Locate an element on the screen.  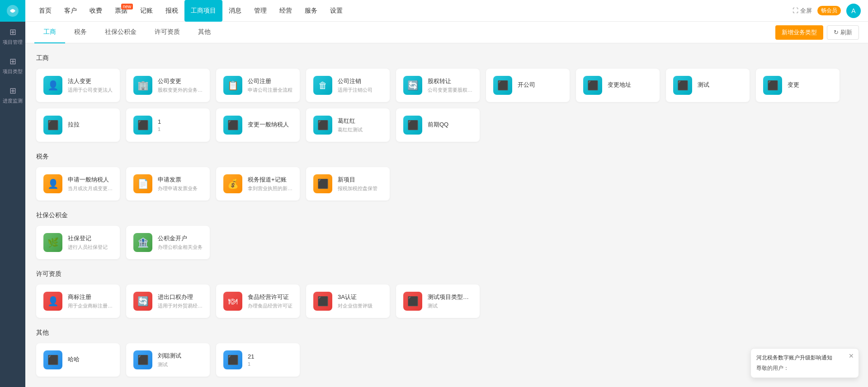
card-title-open-company: 开公司 is located at coordinates (540, 85).